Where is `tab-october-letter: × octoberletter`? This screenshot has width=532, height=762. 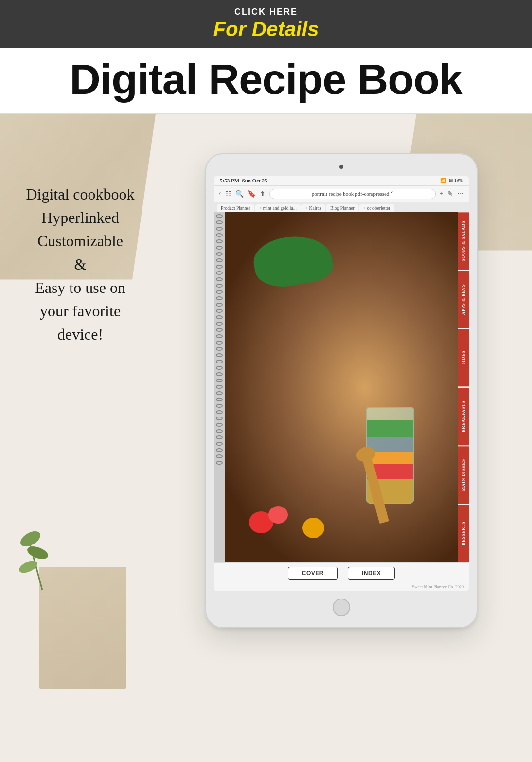
tab-october-letter: × octoberletter is located at coordinates (377, 208).